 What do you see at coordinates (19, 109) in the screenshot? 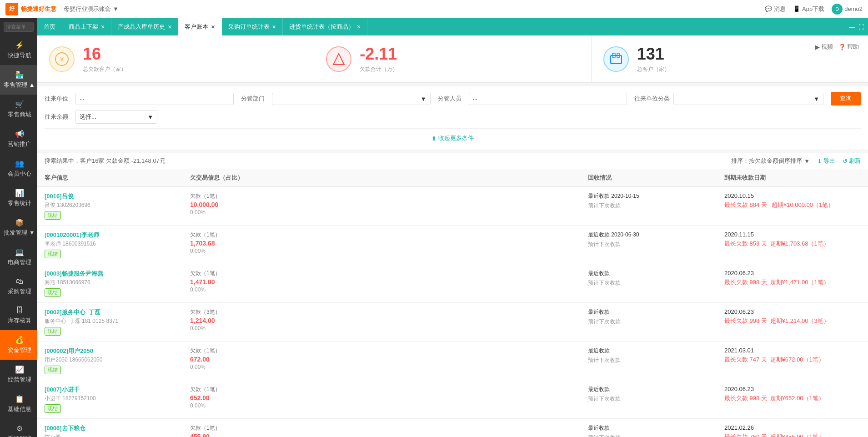
I see `sidebar-item-retail-mall: 🛒 零售商城` at bounding box center [19, 109].